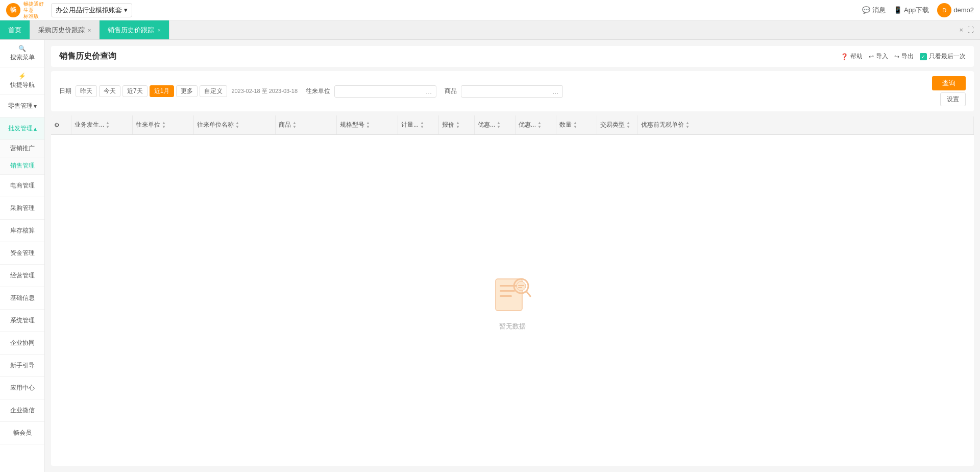 Image resolution: width=980 pixels, height=472 pixels. Describe the element at coordinates (536, 125) in the screenshot. I see `th-discount-amt: 优惠... ▲▼` at that location.